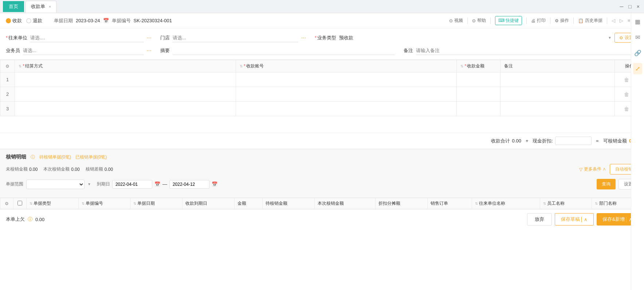 The image size is (644, 290). Describe the element at coordinates (574, 219) in the screenshot. I see `save-draft-button: 保存草稿 ∧` at that location.